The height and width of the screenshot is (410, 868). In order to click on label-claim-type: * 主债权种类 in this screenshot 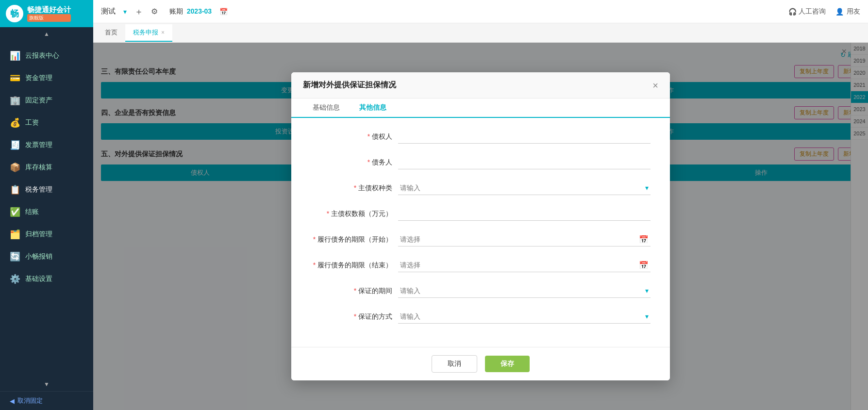, I will do `click(354, 188)`.